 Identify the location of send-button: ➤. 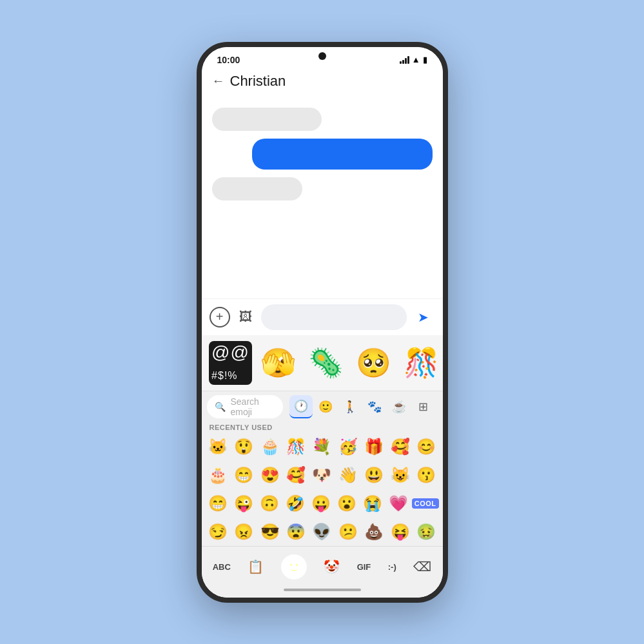
(424, 317).